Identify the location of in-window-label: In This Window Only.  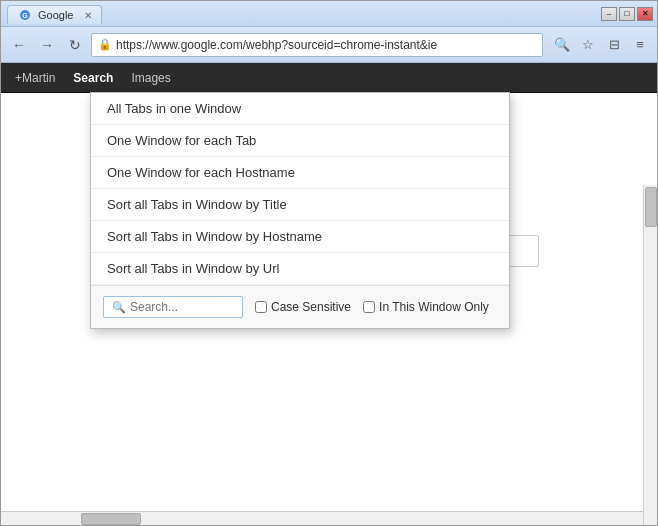
(426, 307).